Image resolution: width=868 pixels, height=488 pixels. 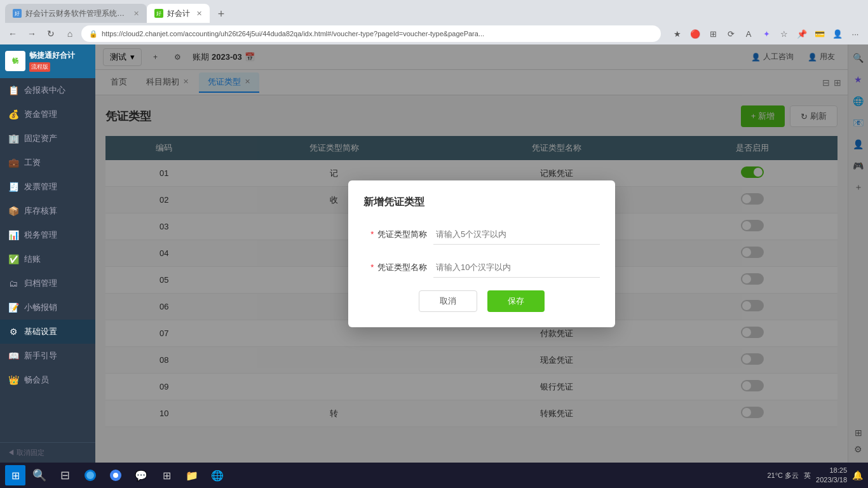 I want to click on address-input: 🔒 https://cloud2.chanjet.com/accounting/…, so click(x=371, y=34).